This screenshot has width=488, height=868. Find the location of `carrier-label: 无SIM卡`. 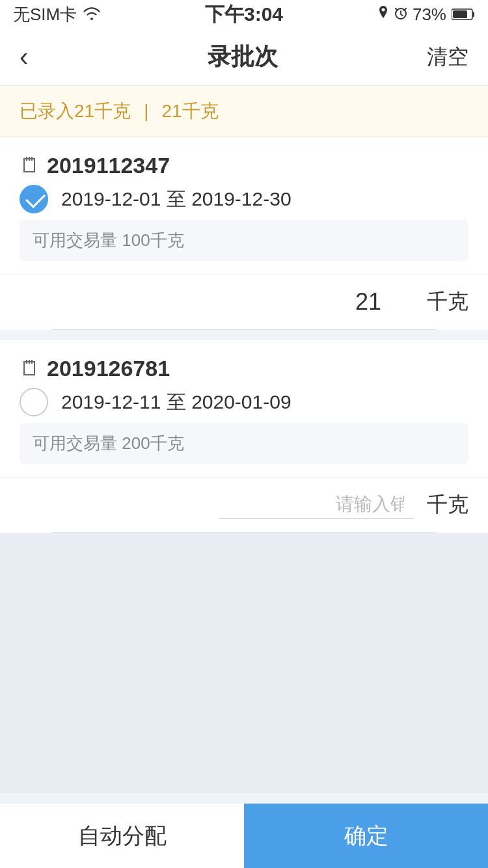

carrier-label: 无SIM卡 is located at coordinates (45, 14).